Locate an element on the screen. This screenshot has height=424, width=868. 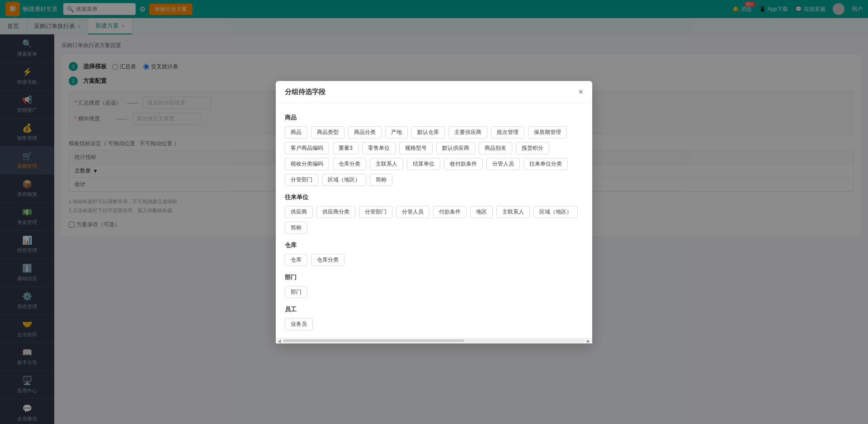
chip-warehouse: 仓库 is located at coordinates (296, 260).